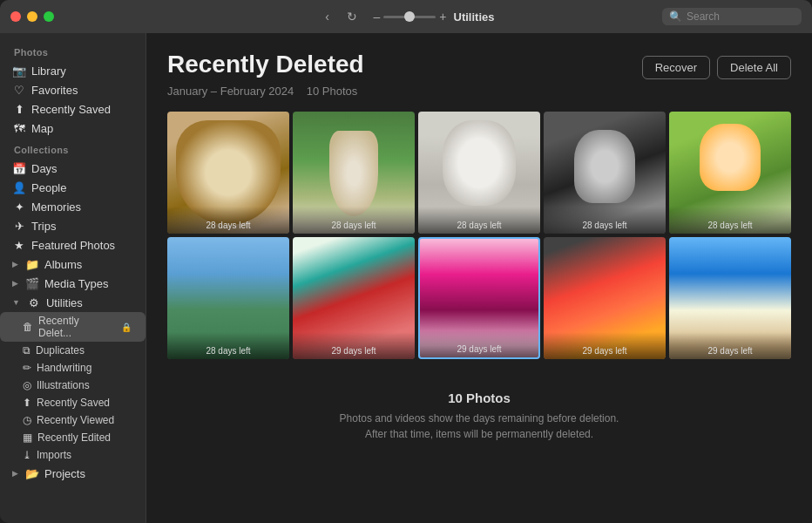  Describe the element at coordinates (34, 302) in the screenshot. I see `utilities-icon: ⚙` at that location.